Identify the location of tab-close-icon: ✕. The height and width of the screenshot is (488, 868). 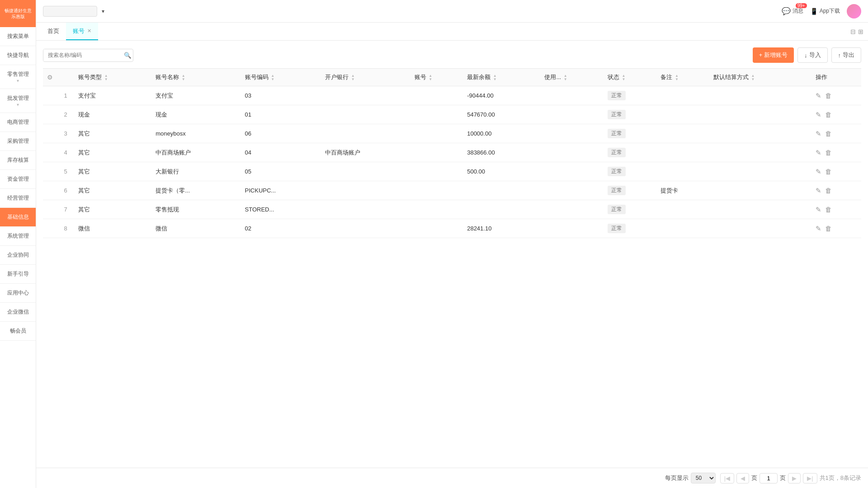
(90, 31).